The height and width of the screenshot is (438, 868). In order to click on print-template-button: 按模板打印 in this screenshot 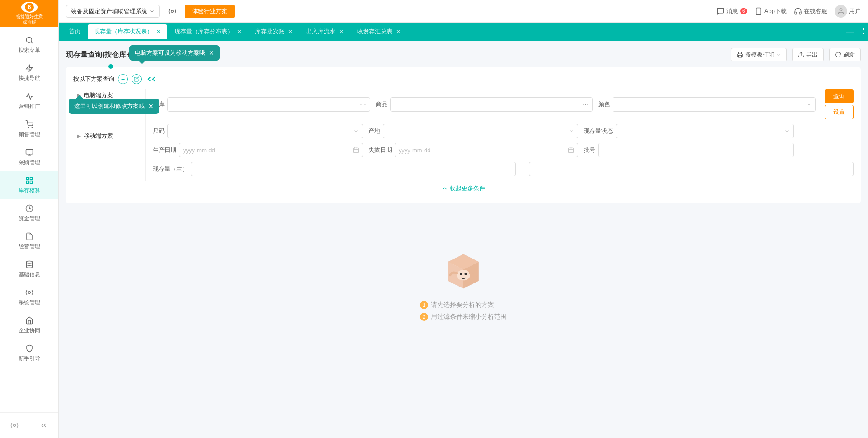, I will do `click(759, 55)`.